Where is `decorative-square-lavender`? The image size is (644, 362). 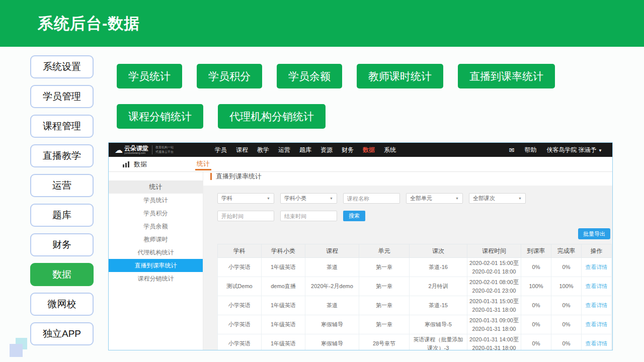 decorative-square-lavender is located at coordinates (16, 350).